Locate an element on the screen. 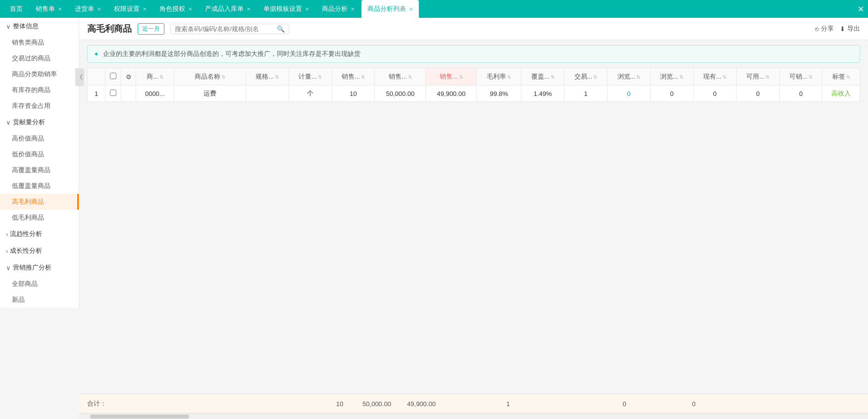 The height and width of the screenshot is (419, 868). cell-name: 运费 is located at coordinates (210, 94).